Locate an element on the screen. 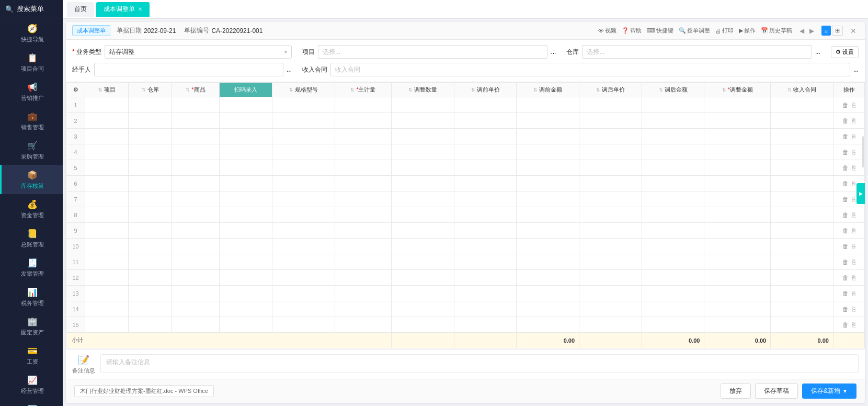 The height and width of the screenshot is (406, 868). row-4-scan is located at coordinates (246, 152).